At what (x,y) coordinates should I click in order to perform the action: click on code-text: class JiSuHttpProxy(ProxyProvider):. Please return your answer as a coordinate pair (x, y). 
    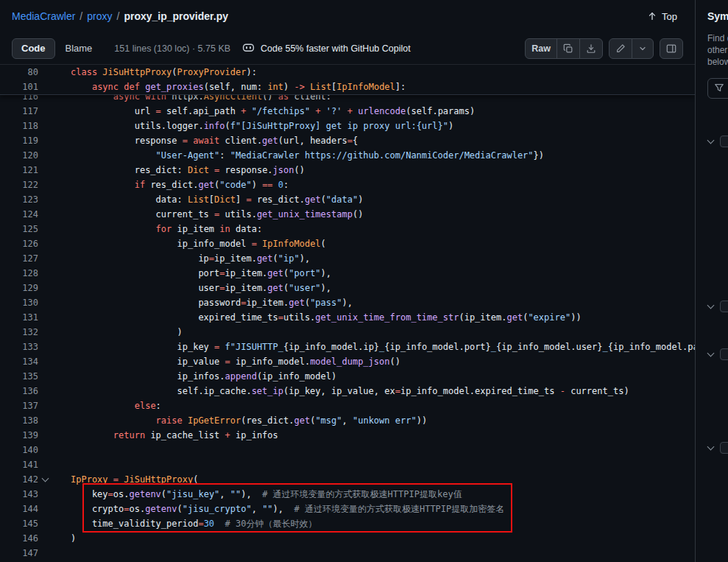
    Looking at the image, I should click on (163, 72).